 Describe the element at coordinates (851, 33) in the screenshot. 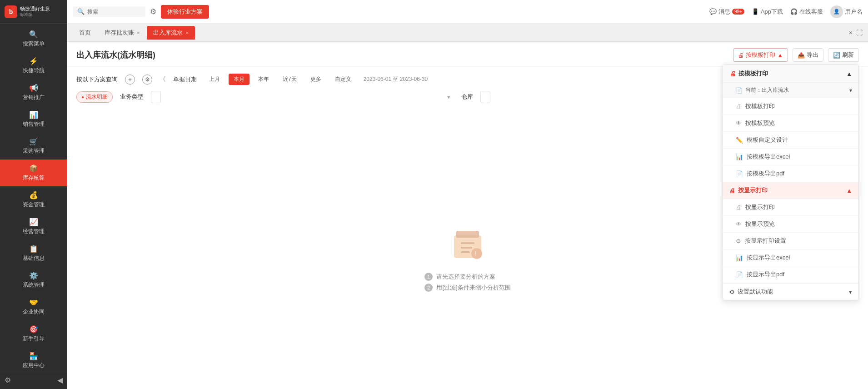

I see `window-close-icon: ×` at that location.